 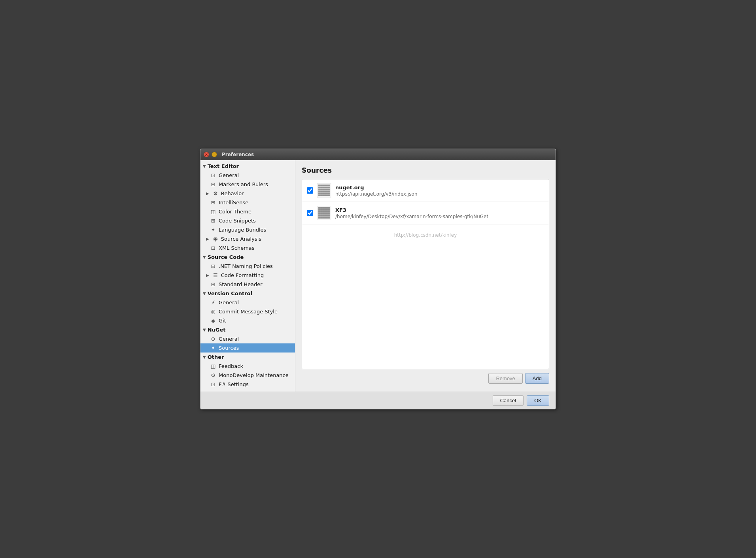 What do you see at coordinates (425, 170) in the screenshot?
I see `panel-title: Sources` at bounding box center [425, 170].